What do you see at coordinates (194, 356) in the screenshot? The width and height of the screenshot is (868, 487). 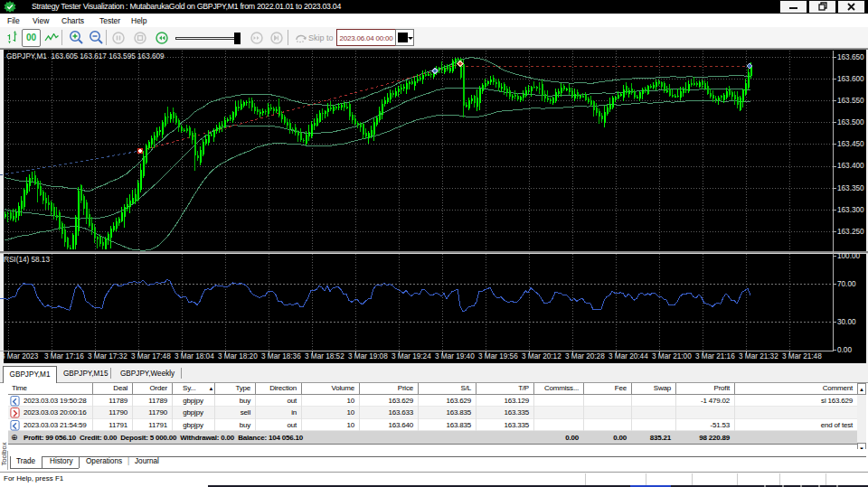 I see `svg-text: 3 Mar 18:04` at bounding box center [194, 356].